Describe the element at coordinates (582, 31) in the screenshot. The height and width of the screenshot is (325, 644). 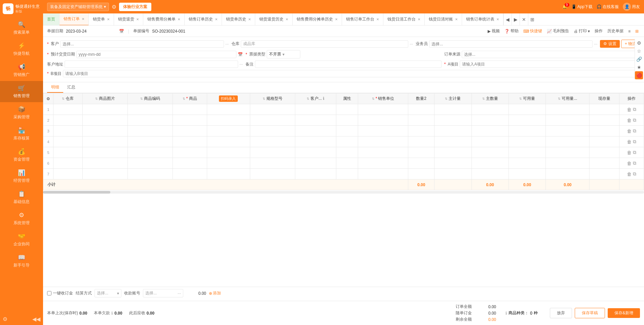
I see `print-btn: 🖨 打印 ▾` at that location.